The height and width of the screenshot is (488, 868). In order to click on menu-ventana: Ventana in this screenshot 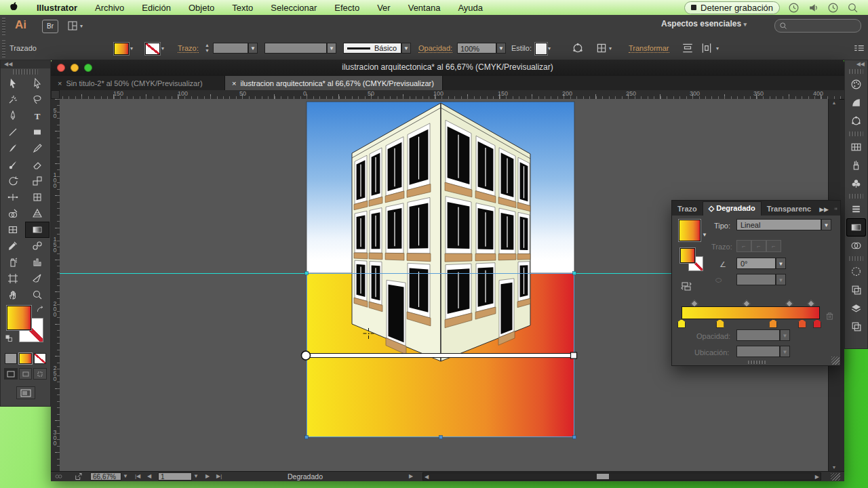, I will do `click(425, 8)`.